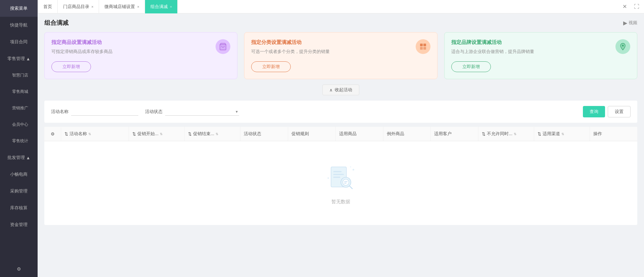  I want to click on query-button: 查询, so click(594, 112).